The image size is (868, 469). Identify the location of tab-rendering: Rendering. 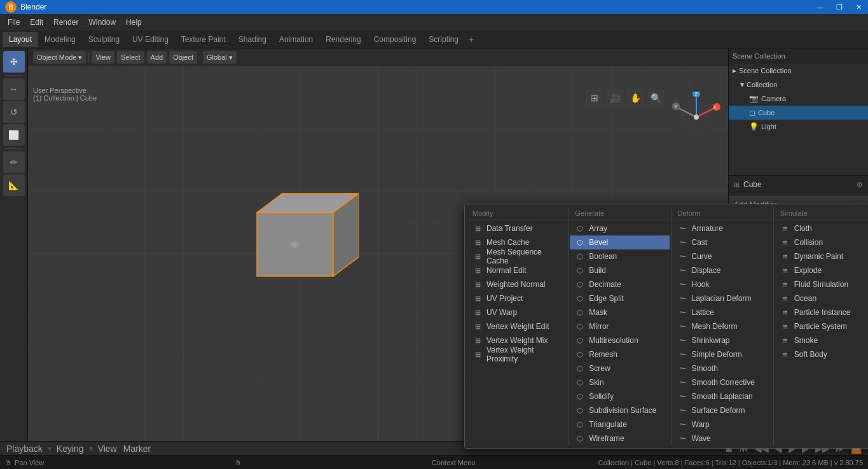
(343, 39).